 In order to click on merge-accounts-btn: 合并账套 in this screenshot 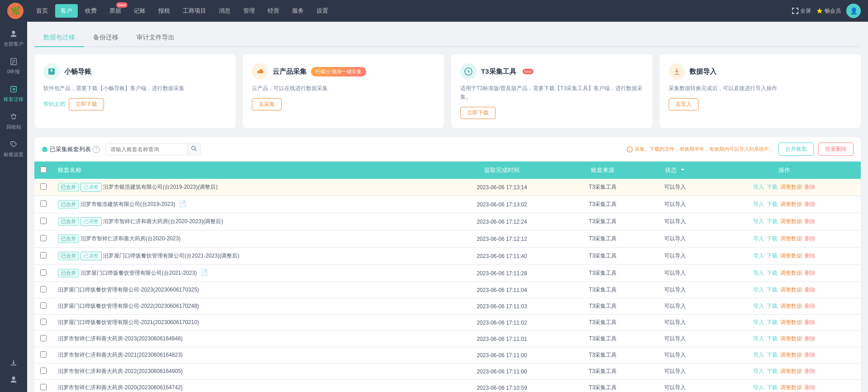, I will do `click(796, 149)`.